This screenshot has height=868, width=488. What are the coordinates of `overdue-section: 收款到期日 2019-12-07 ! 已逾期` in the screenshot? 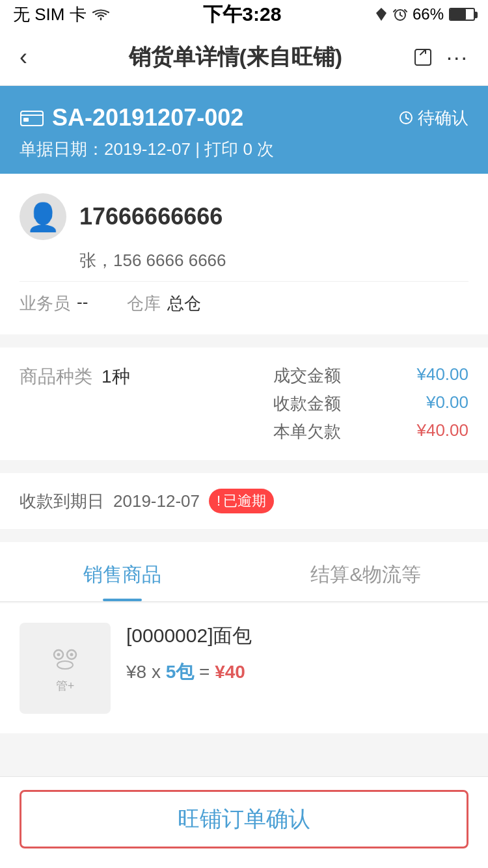 It's located at (244, 501).